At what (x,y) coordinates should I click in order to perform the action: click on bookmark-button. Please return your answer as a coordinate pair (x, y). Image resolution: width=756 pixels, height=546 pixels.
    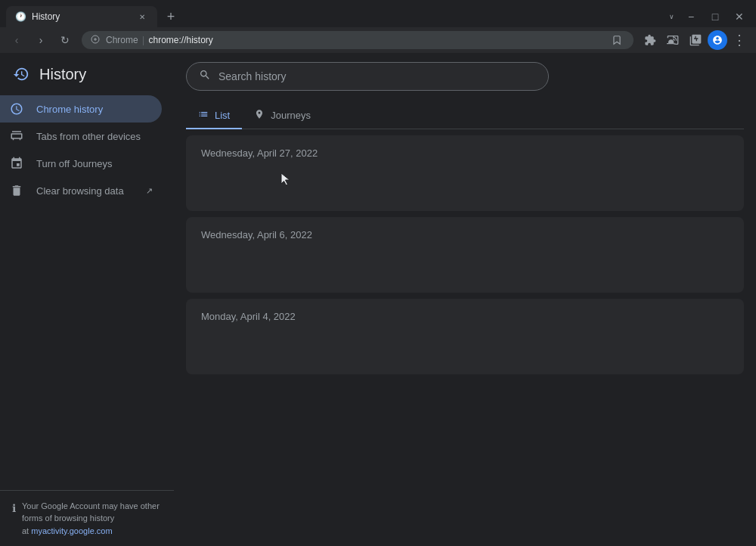
    Looking at the image, I should click on (617, 40).